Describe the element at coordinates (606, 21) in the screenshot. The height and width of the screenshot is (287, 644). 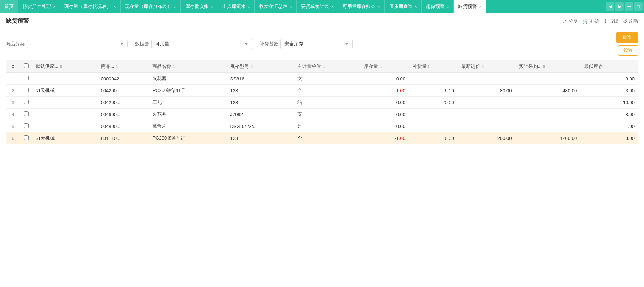
I see `export-icon: ⤓` at that location.